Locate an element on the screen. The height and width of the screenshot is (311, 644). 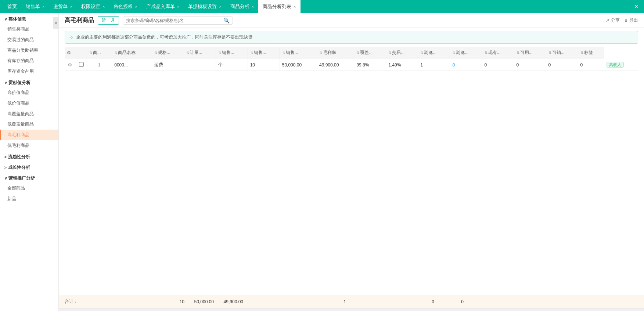
search-icon: 🔍 is located at coordinates (226, 21).